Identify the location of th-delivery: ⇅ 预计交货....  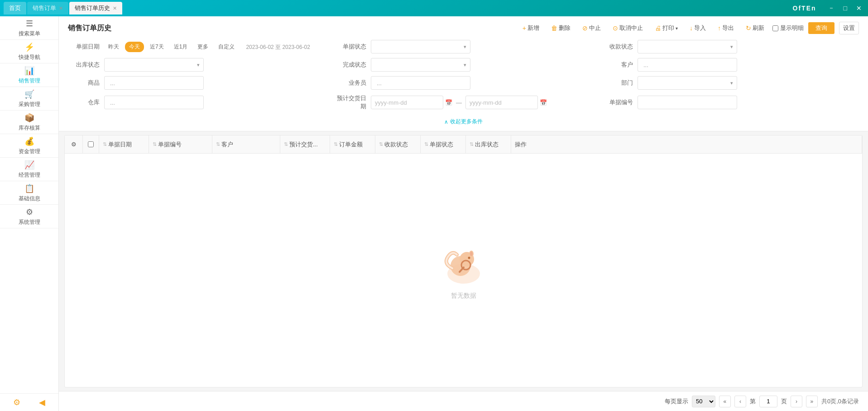
(305, 144).